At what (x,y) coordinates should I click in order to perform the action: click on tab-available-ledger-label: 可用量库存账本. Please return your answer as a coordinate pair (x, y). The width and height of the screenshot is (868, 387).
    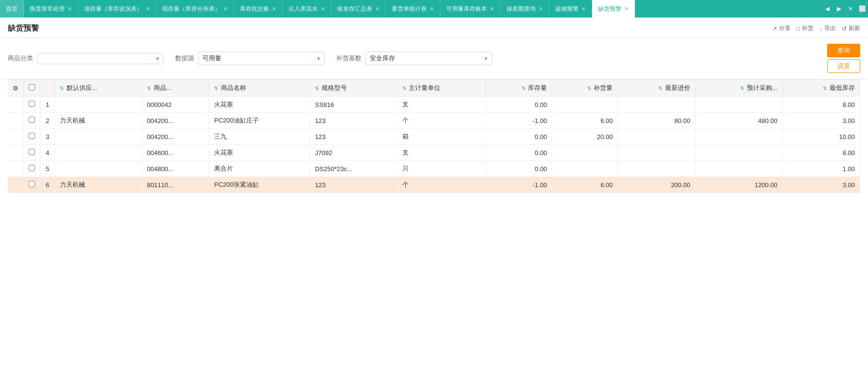
    Looking at the image, I should click on (467, 9).